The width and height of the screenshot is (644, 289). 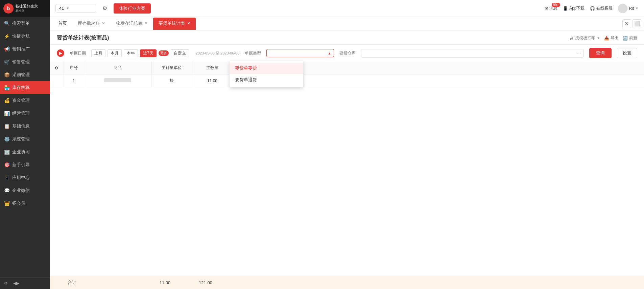 What do you see at coordinates (21, 62) in the screenshot?
I see `sidebar-item-label: 销售管理` at bounding box center [21, 62].